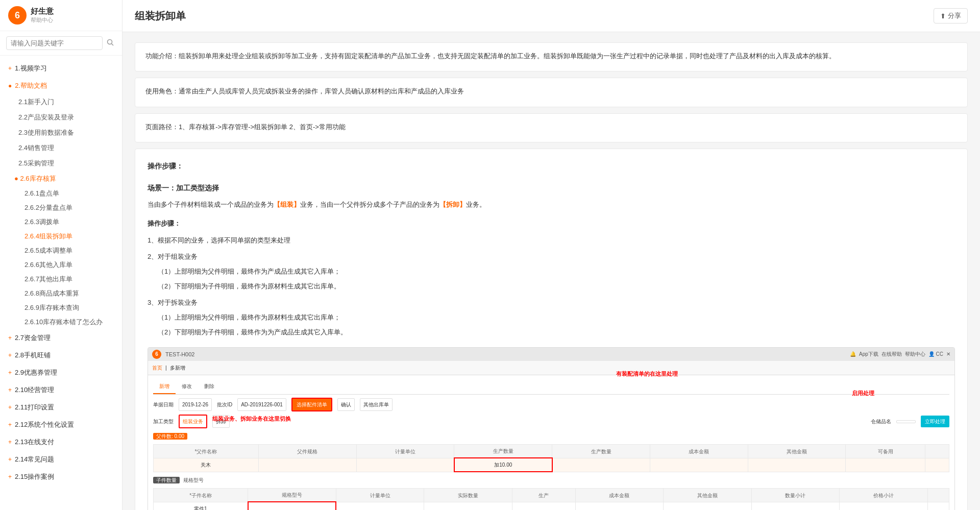  What do you see at coordinates (17, 15) in the screenshot?
I see `logo-icon: 6` at bounding box center [17, 15].